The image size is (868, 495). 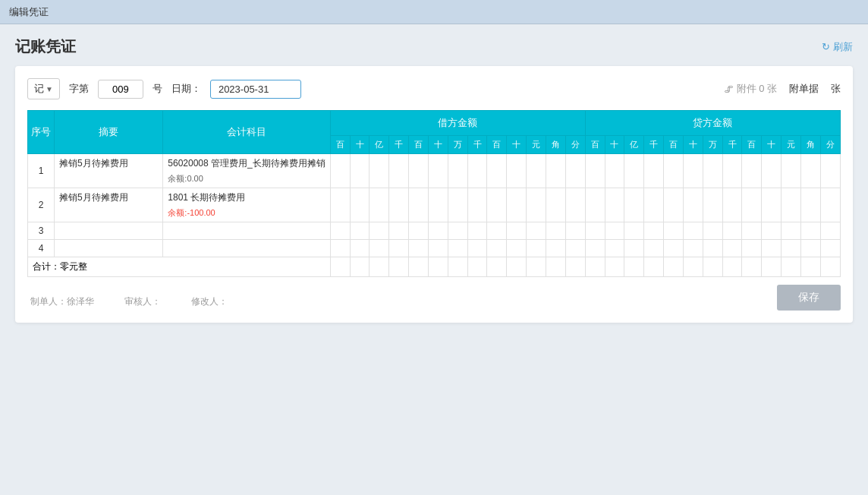 I want to click on date-input, so click(x=256, y=90).